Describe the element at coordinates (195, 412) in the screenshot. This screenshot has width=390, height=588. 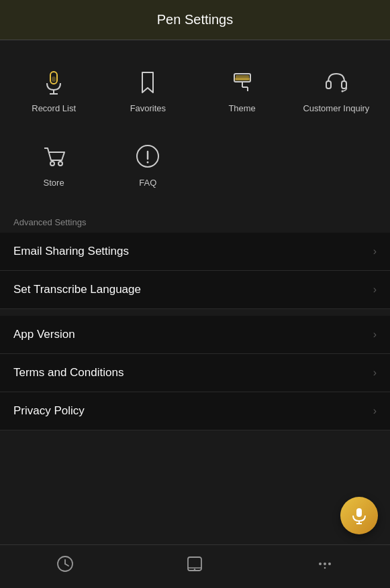
I see `privacy-row: Privacy Policy ›` at that location.